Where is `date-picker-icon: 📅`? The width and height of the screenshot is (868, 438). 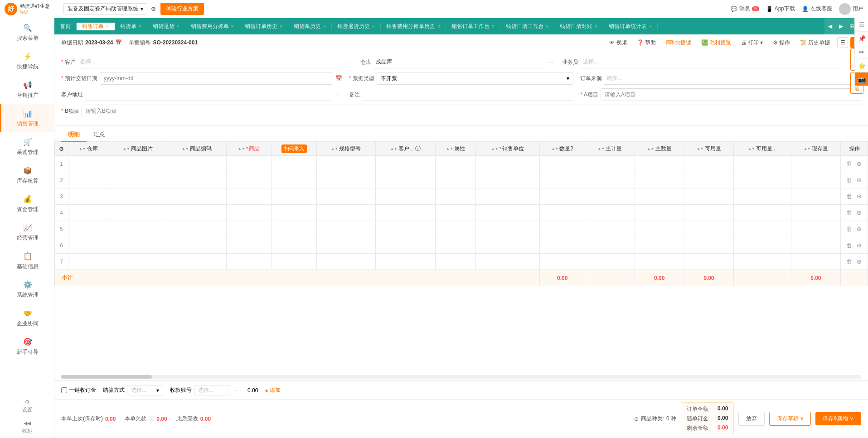 date-picker-icon: 📅 is located at coordinates (339, 78).